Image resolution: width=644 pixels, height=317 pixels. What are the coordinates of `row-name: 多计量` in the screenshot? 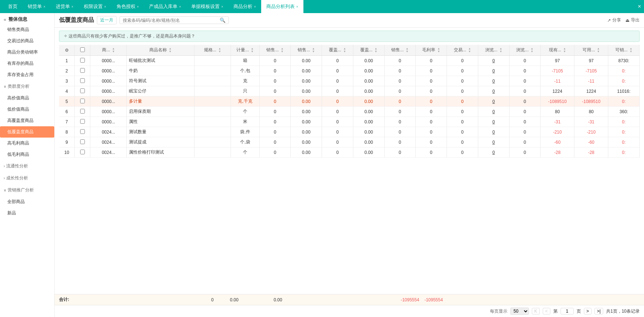 It's located at (161, 102).